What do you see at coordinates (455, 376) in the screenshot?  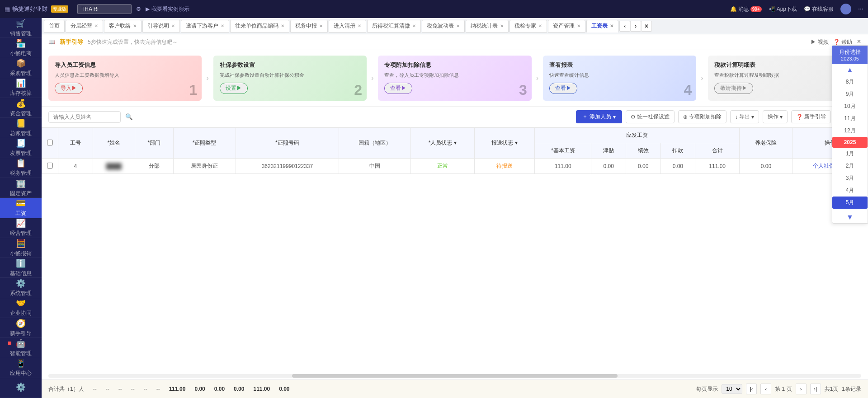 I see `horizontal-scrollbar` at bounding box center [455, 376].